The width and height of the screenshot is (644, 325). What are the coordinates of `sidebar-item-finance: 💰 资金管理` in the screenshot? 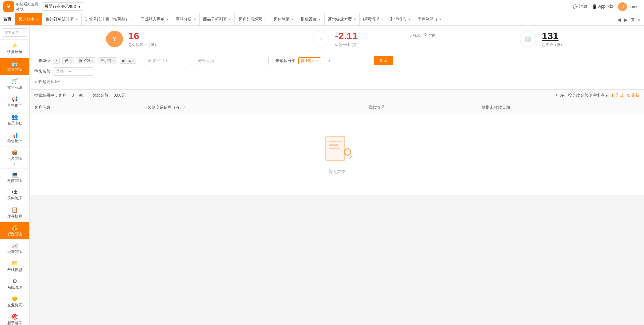 It's located at (15, 231).